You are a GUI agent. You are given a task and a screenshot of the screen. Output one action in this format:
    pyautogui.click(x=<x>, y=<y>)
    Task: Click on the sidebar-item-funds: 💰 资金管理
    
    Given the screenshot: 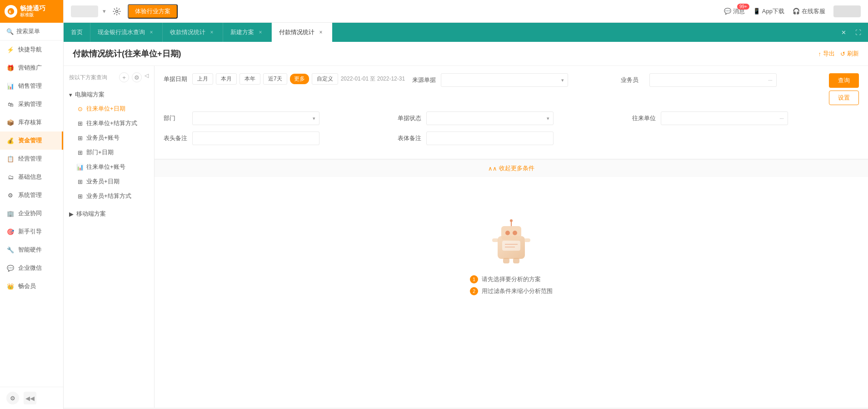 What is the action you would take?
    pyautogui.click(x=32, y=141)
    